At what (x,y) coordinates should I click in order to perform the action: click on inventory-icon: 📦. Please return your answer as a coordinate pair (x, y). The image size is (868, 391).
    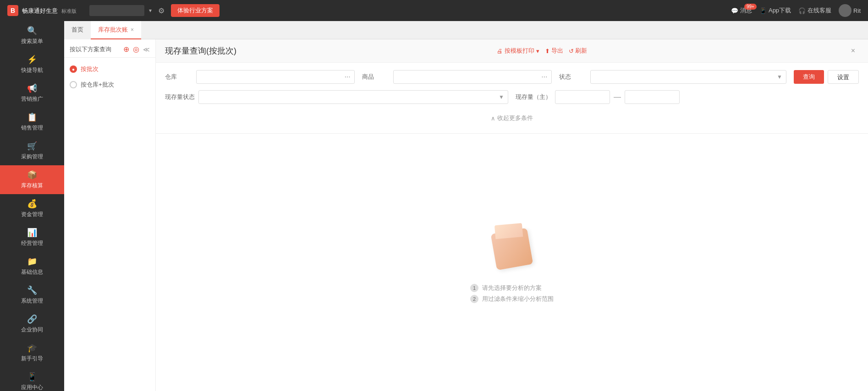
    Looking at the image, I should click on (32, 175).